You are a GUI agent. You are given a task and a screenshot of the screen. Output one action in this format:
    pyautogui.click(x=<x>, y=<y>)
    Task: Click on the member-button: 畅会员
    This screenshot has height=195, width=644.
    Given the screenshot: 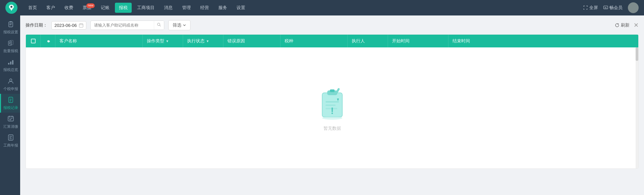 What is the action you would take?
    pyautogui.click(x=613, y=8)
    